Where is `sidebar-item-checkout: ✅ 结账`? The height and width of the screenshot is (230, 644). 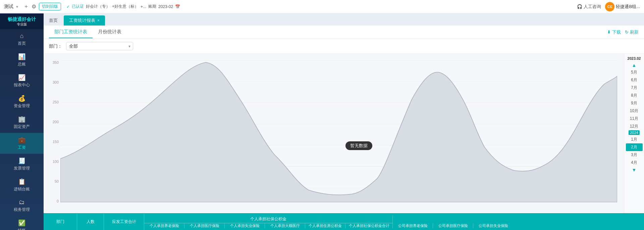 sidebar-item-checkout: ✅ 结账 is located at coordinates (22, 223).